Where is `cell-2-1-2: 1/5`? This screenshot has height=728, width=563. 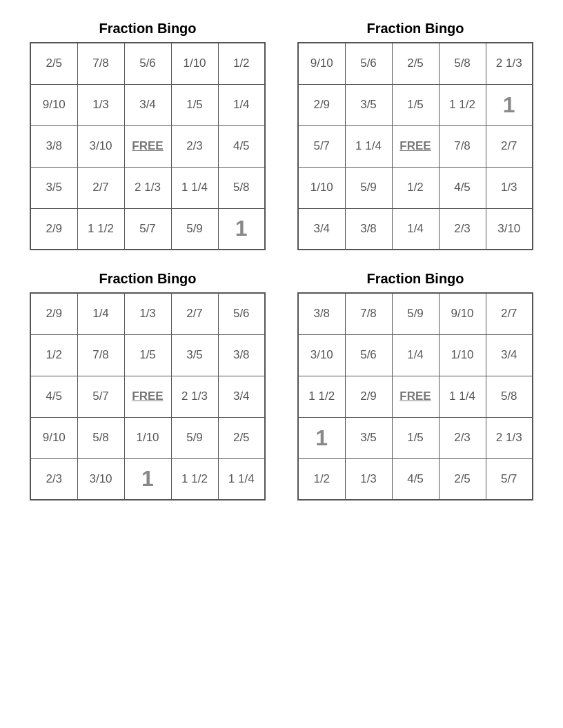
cell-2-1-2: 1/5 is located at coordinates (148, 355).